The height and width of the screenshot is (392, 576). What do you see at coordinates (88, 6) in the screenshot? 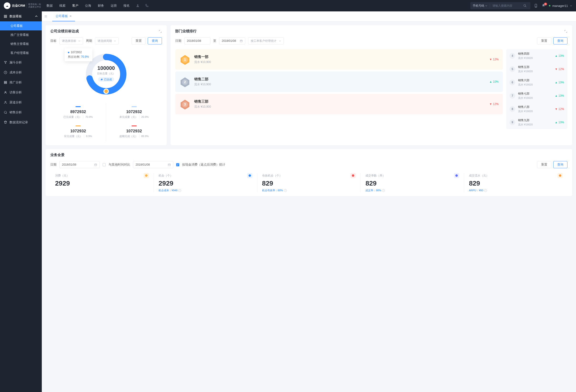
I see `nav-item: 公海` at bounding box center [88, 6].